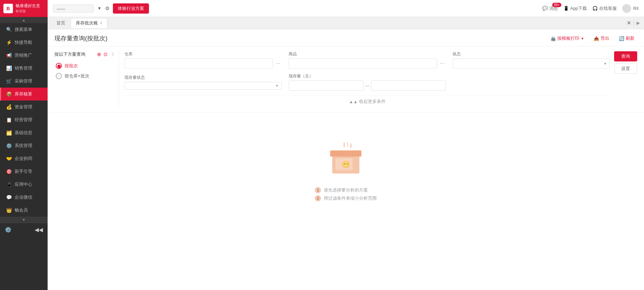 This screenshot has width=644, height=290. Describe the element at coordinates (592, 38) in the screenshot. I see `page-actions: 🖨️ 按模板打印 ▼ 📤 导出 🔄 刷新` at that location.